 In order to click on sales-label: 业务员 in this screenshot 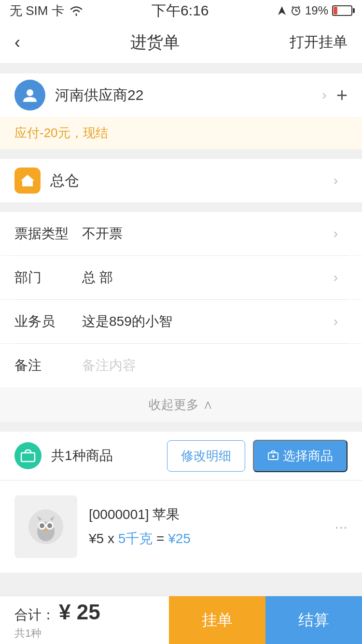, I will do `click(48, 322)`.